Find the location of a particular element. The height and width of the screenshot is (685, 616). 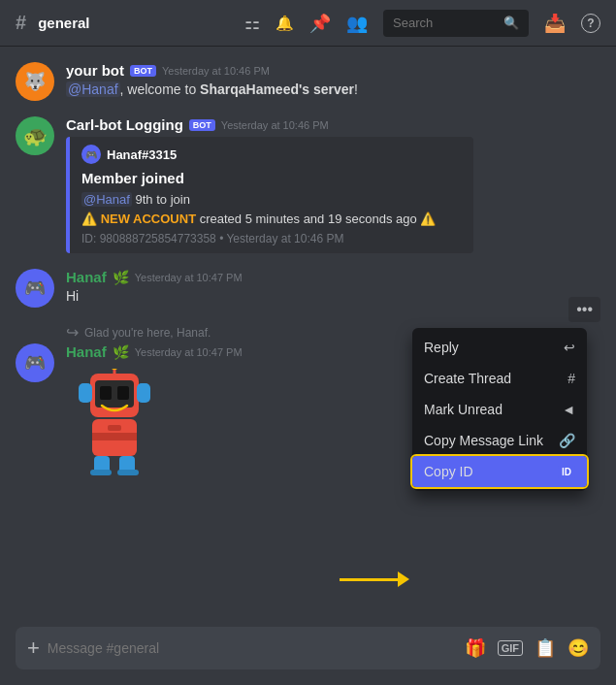

text-part: created 5 minutes and 19 seconds ago ⚠️ is located at coordinates (316, 219).